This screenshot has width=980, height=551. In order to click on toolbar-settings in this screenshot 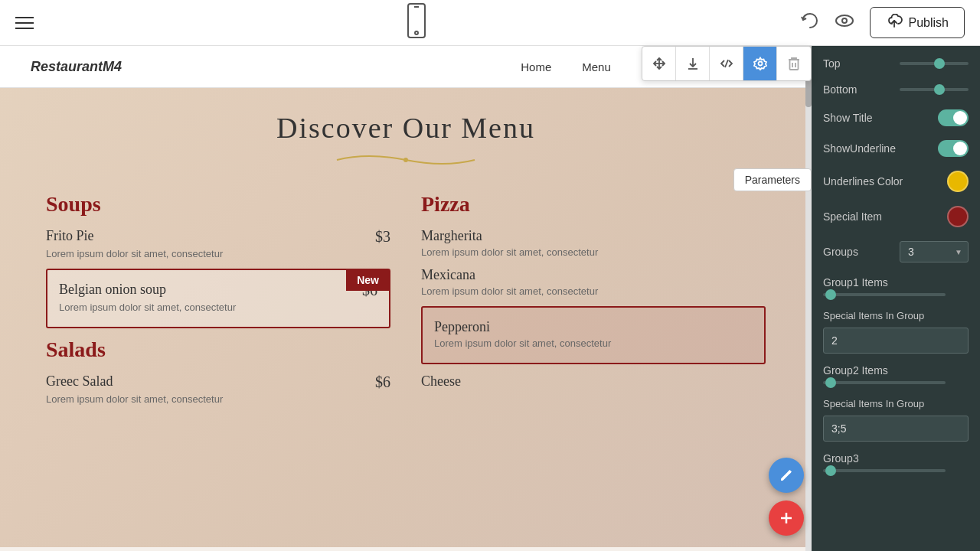, I will do `click(760, 64)`.